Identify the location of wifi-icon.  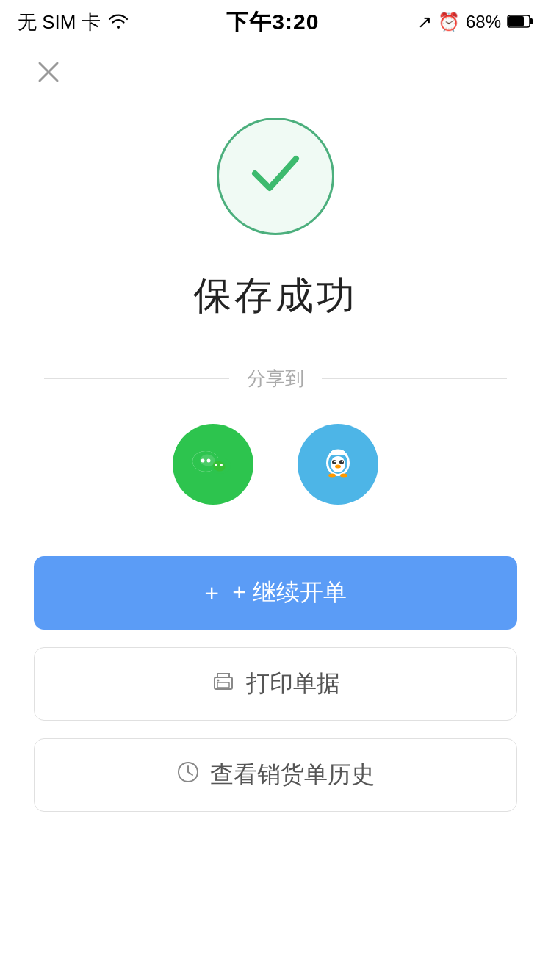
(118, 22).